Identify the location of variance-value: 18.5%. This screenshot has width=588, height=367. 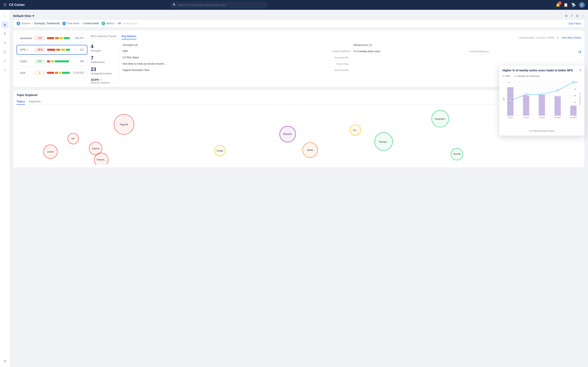
(95, 80).